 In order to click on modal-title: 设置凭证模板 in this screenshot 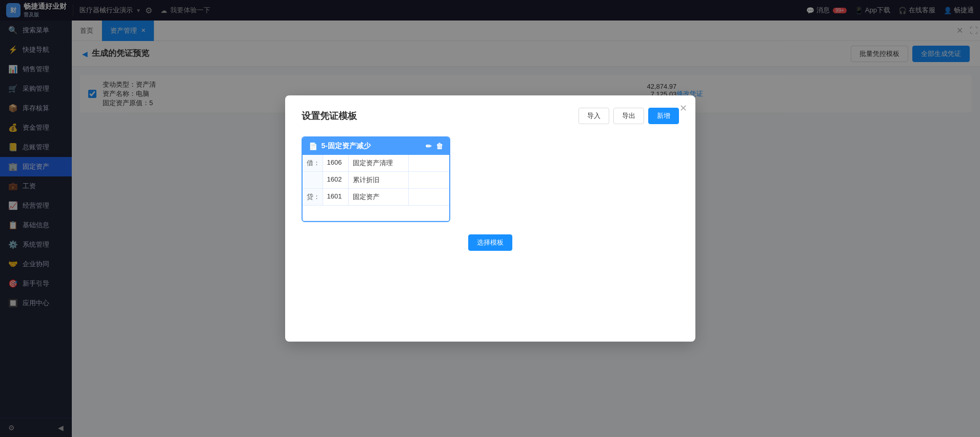, I will do `click(329, 116)`.